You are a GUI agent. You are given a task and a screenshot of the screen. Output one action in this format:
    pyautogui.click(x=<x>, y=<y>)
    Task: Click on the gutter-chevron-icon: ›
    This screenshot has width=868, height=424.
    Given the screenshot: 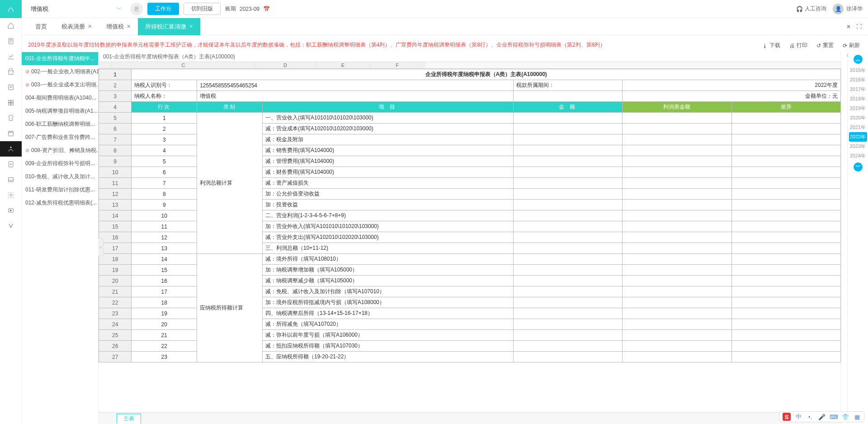 What is the action you would take?
    pyautogui.click(x=847, y=55)
    